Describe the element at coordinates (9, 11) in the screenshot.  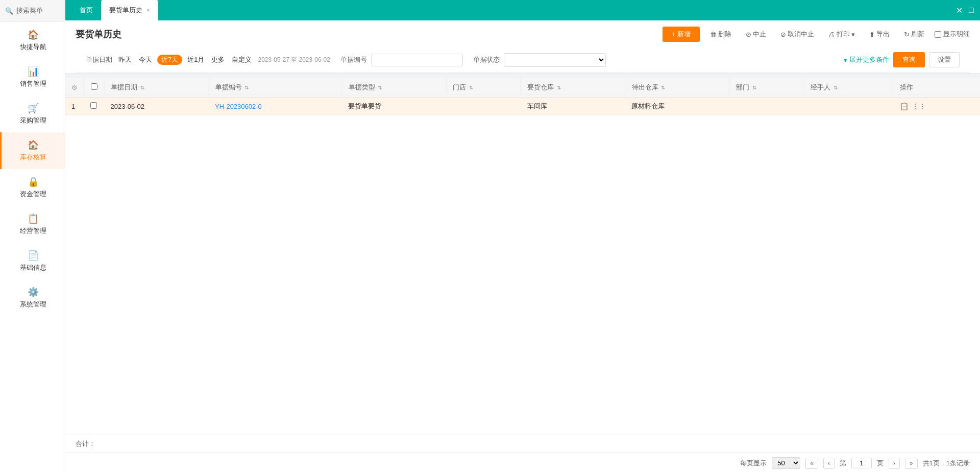
I see `search-icon: 🔍` at that location.